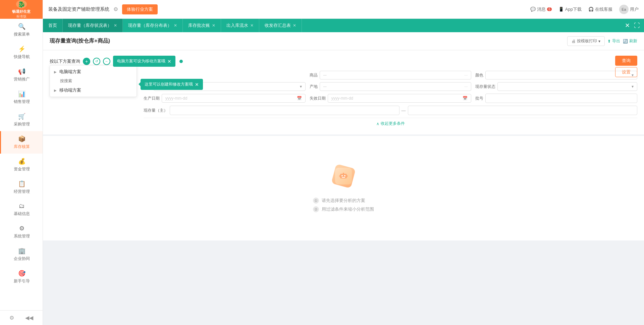 This screenshot has height=325, width=644. What do you see at coordinates (21, 165) in the screenshot?
I see `sidebar-item-finance: 💰 资金管理` at bounding box center [21, 165].